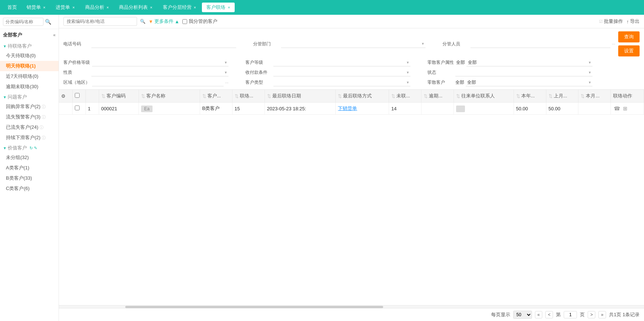  I want to click on sidebar-item-churned: 已流失客户(24) ⓘ, so click(29, 127).